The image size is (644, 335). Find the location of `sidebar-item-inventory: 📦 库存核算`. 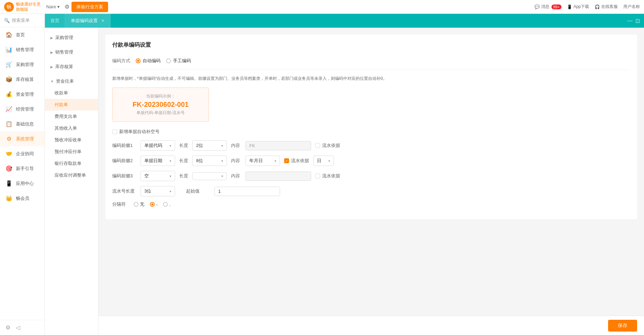

sidebar-item-inventory: 📦 库存核算 is located at coordinates (22, 80).